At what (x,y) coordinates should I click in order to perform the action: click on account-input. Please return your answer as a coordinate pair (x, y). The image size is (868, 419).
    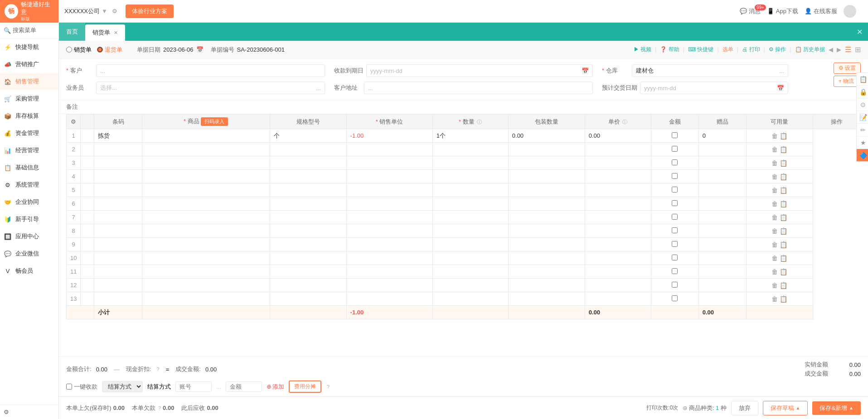
    Looking at the image, I should click on (194, 387).